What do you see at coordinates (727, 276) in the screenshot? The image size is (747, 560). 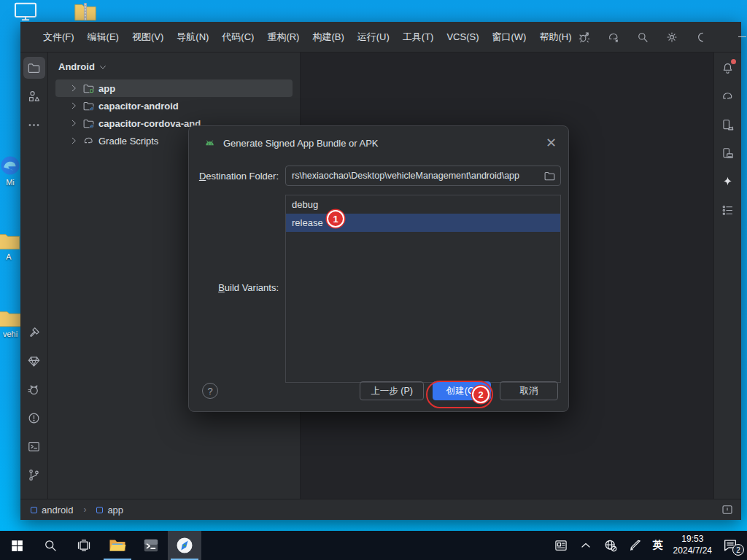 I see `right-tool-strip` at bounding box center [727, 276].